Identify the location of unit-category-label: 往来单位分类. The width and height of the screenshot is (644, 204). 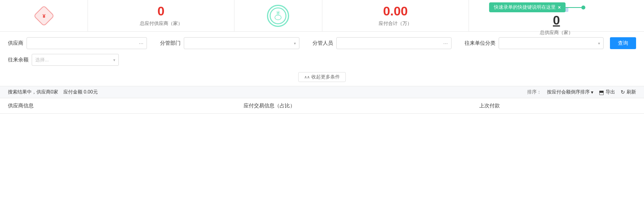
(480, 43).